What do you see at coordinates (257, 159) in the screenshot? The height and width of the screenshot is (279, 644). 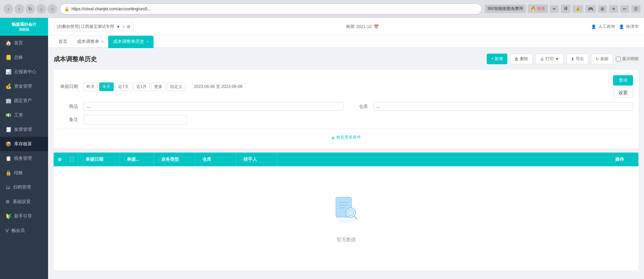 I see `th-handler: ↕ 经手人` at bounding box center [257, 159].